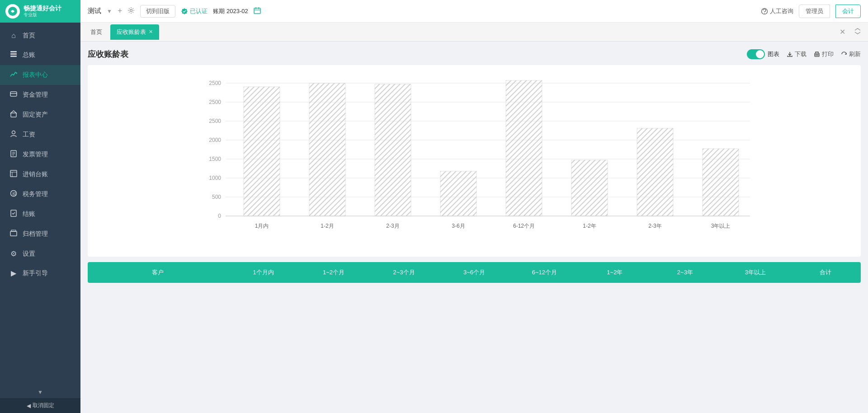  Describe the element at coordinates (797, 54) in the screenshot. I see `download-button: 下载` at that location.